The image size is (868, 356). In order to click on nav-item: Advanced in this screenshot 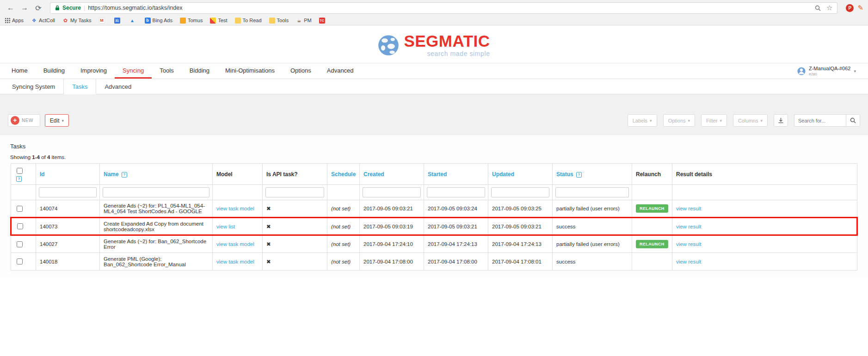, I will do `click(340, 71)`.